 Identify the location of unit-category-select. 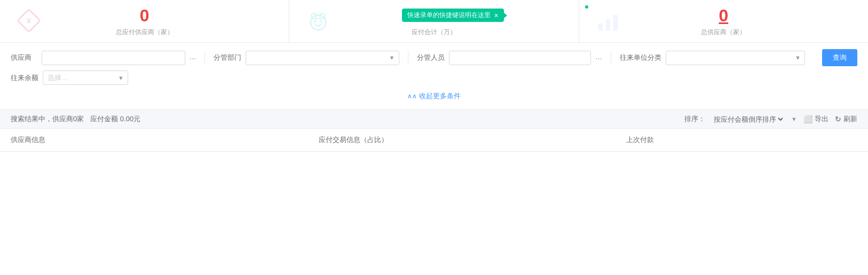
(736, 58).